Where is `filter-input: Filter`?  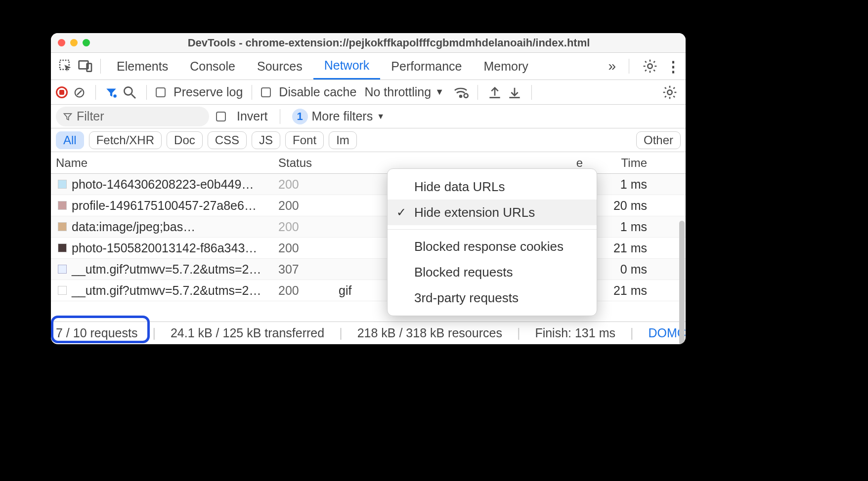
filter-input: Filter is located at coordinates (132, 117).